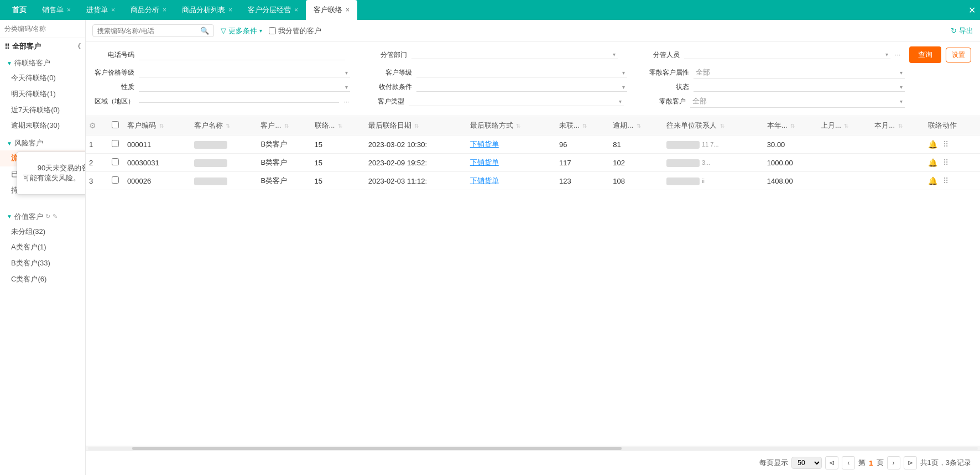  Describe the element at coordinates (900, 126) in the screenshot. I see `sort-icon-this-month: ⇅` at that location.